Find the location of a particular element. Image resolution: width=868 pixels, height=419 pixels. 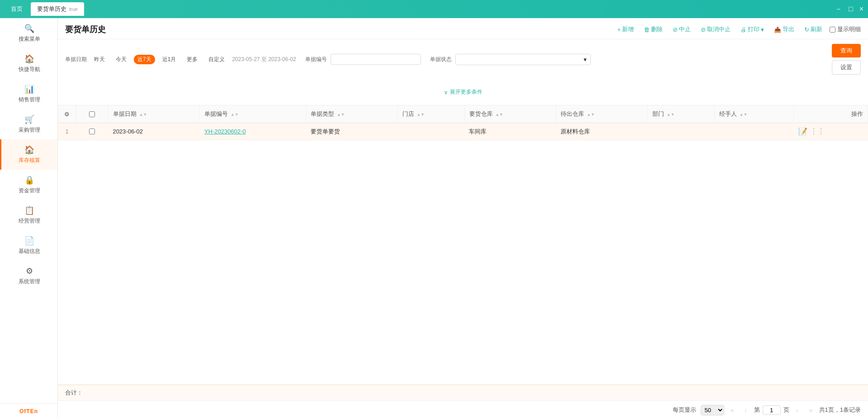

date-chip-7days: 近7天 is located at coordinates (145, 60).